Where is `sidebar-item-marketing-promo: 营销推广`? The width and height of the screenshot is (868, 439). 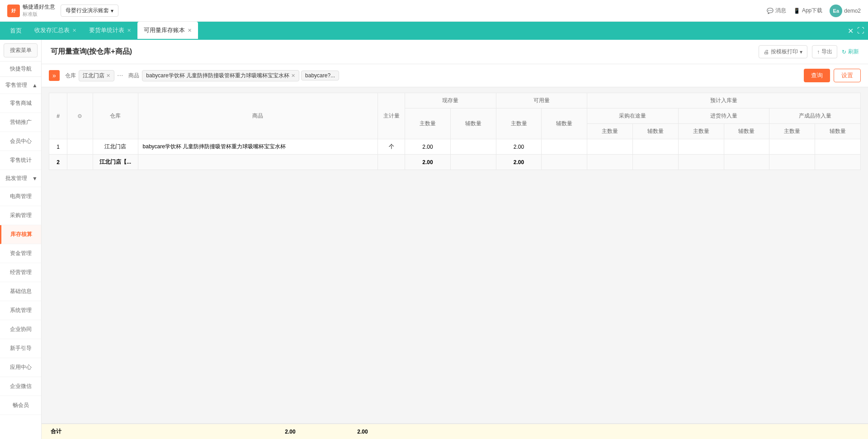
sidebar-item-marketing-promo: 营销推广 is located at coordinates (21, 123).